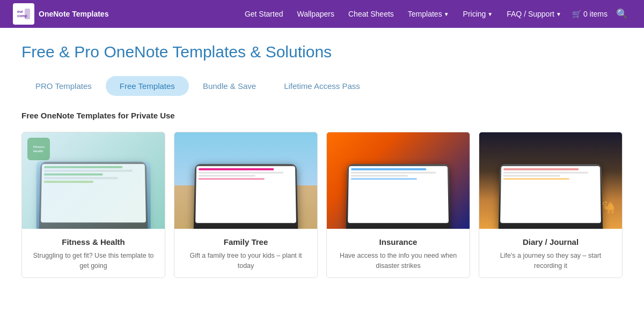  Describe the element at coordinates (147, 86) in the screenshot. I see `tab-free-templates: Free Templates` at that location.